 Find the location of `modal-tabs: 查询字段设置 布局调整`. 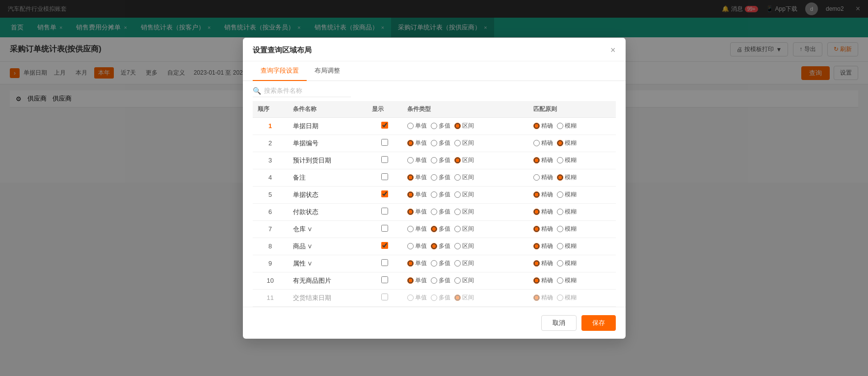

modal-tabs: 查询字段设置 布局调整 is located at coordinates (434, 71).